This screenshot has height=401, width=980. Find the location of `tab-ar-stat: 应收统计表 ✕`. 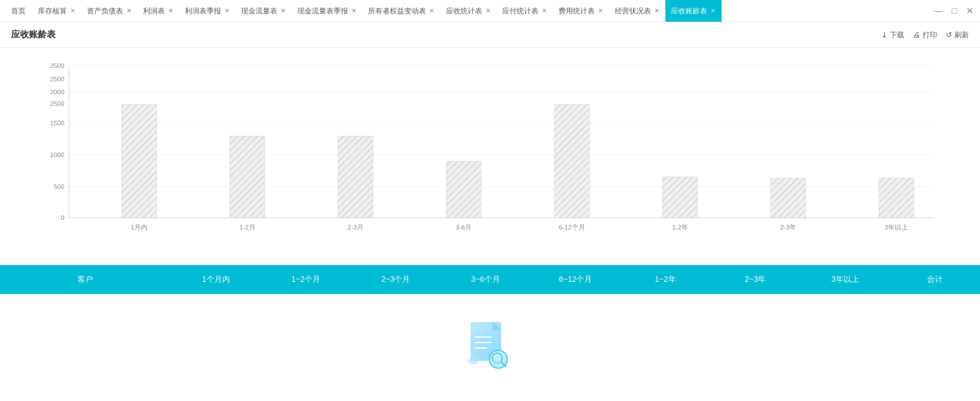

tab-ar-stat: 应收统计表 ✕ is located at coordinates (469, 11).